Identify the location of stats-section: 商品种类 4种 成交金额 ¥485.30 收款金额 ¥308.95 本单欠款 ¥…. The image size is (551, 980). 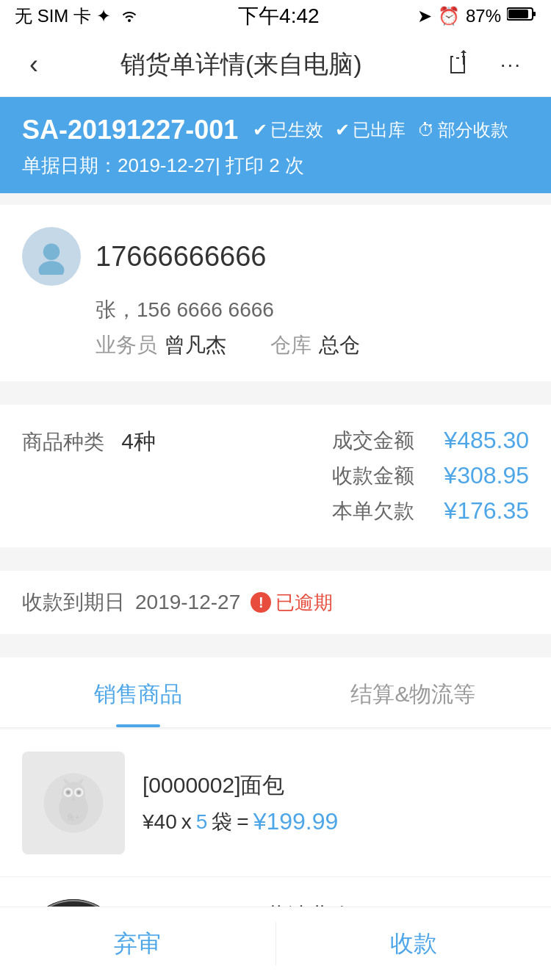
(276, 476).